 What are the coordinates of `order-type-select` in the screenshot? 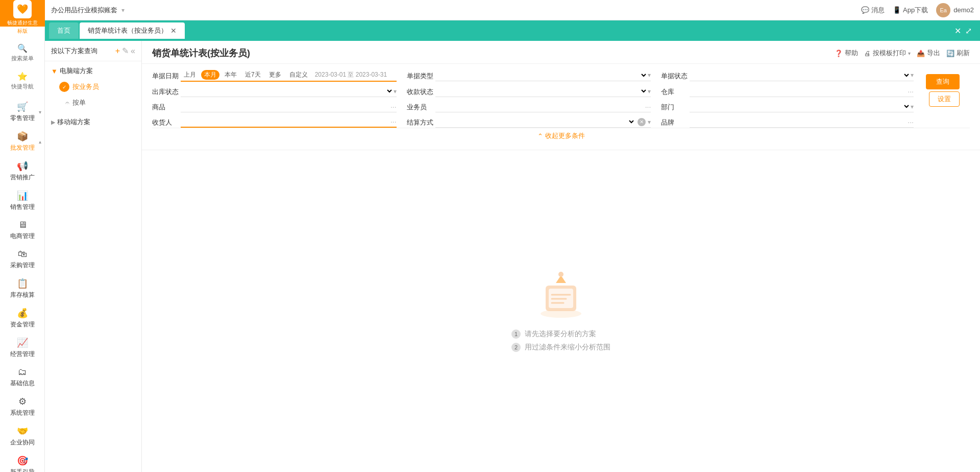 It's located at (542, 76).